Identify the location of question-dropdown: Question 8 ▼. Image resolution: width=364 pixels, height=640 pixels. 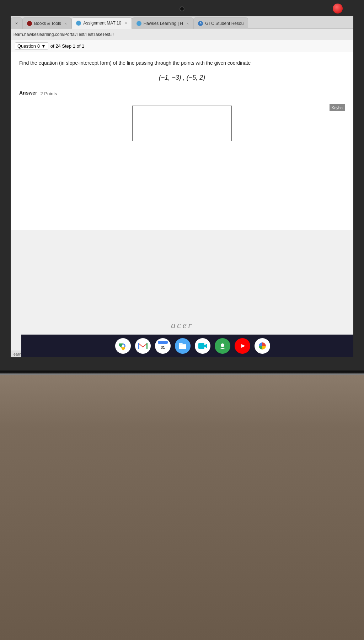
(32, 46).